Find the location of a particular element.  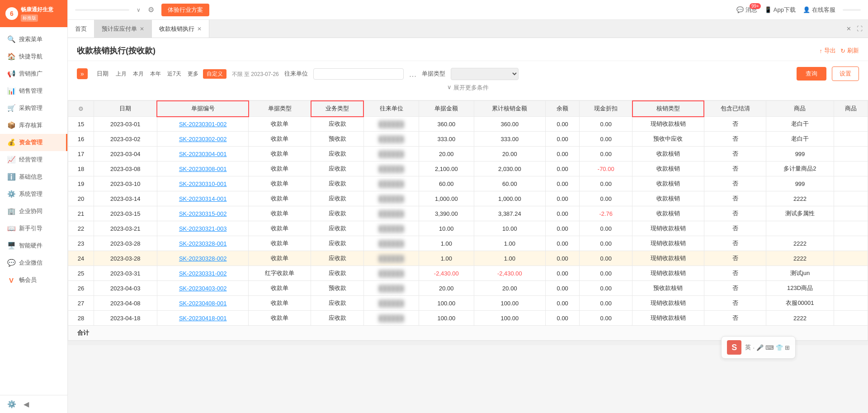

table-row: 192023-03-10SK-20230310-001收款单应收款██████6… is located at coordinates (468, 184).